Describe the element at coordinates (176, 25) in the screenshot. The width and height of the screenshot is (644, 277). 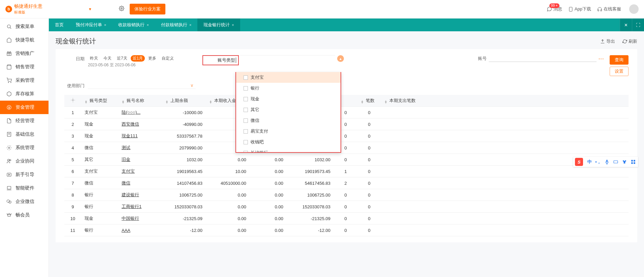
I see `tab: 付款核销执行×` at that location.